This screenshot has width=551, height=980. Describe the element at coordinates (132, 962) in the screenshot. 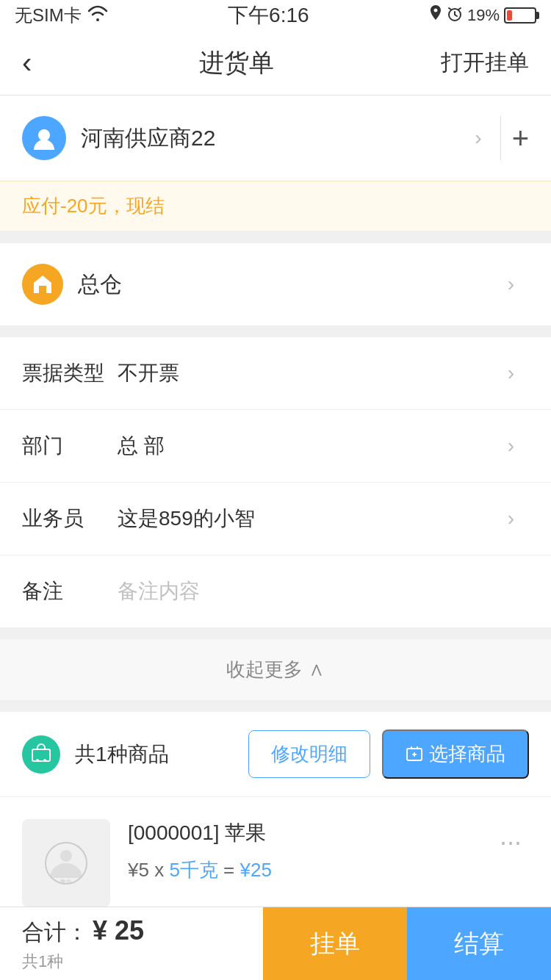

I see `total-sub-label: 共1种` at that location.